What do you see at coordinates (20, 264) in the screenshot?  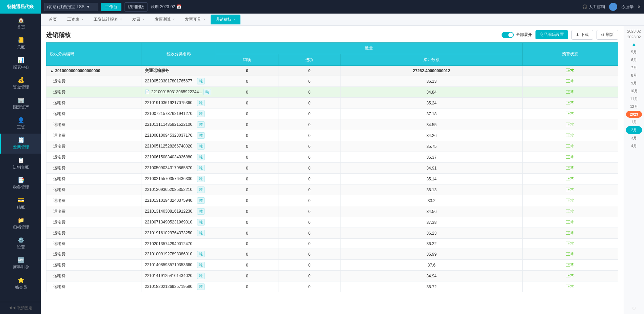 I see `sidebar-item-guide: 🆕 新手引导` at bounding box center [20, 264].